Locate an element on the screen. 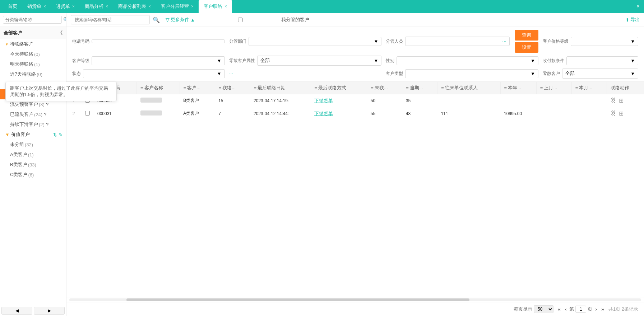 This screenshot has height=316, width=644. sidebar-group-value: ▼ 价值客户 ⇅ ✎ is located at coordinates (33, 135).